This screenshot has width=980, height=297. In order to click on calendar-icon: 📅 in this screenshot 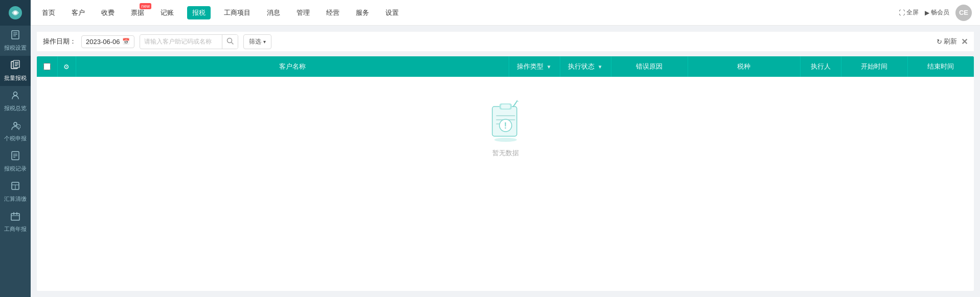, I will do `click(126, 41)`.